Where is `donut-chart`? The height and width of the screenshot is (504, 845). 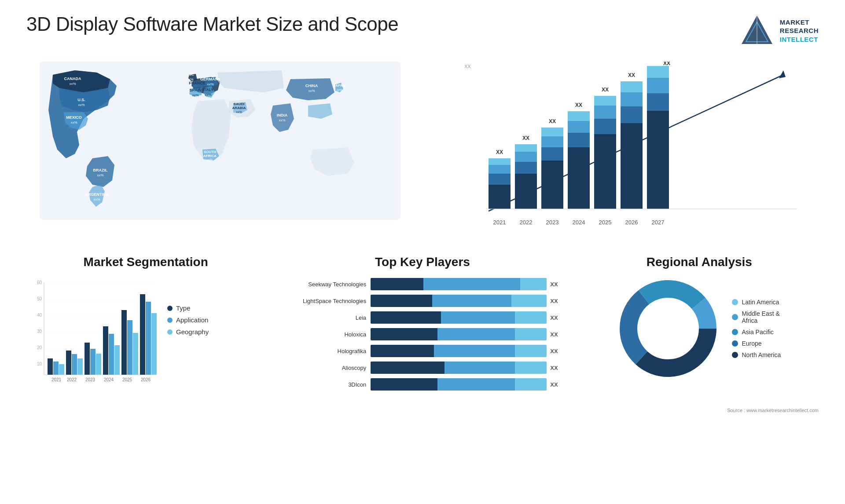
donut-chart is located at coordinates (668, 329).